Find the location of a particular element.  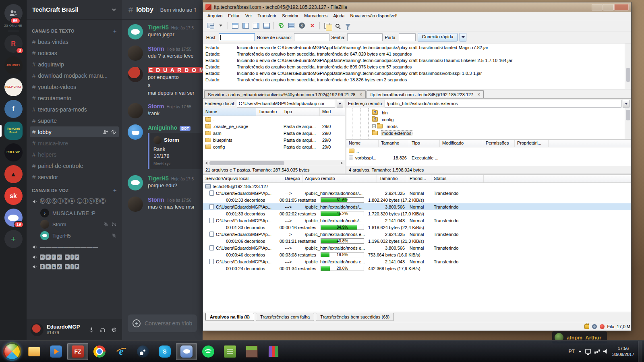

column-header: Status is located at coordinates (458, 179).